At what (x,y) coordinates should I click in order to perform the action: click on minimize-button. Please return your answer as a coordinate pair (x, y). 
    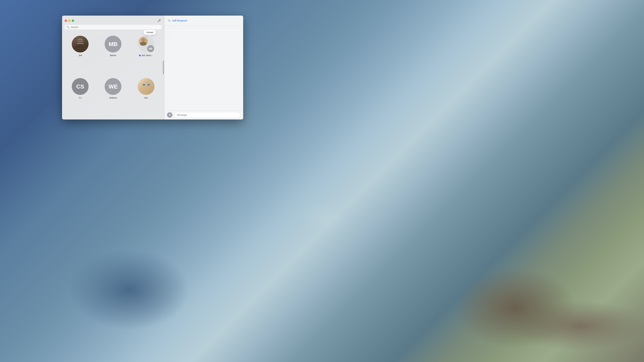
    Looking at the image, I should click on (70, 20).